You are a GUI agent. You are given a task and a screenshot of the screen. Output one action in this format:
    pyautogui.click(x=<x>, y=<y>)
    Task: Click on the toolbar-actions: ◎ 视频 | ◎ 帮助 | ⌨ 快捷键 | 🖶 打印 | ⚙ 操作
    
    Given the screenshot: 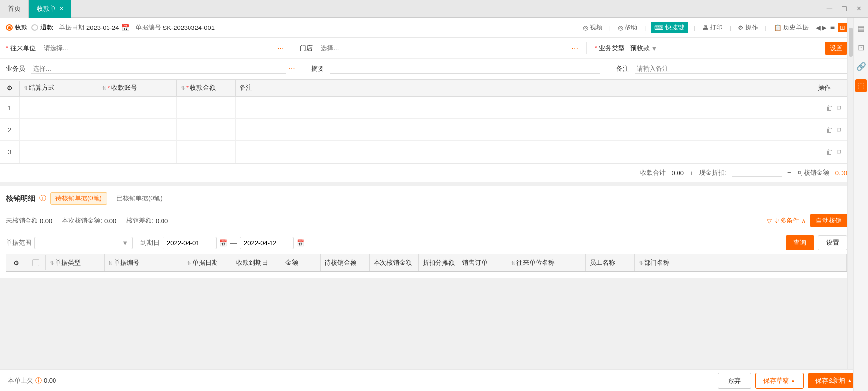 What is the action you would take?
    pyautogui.click(x=714, y=28)
    